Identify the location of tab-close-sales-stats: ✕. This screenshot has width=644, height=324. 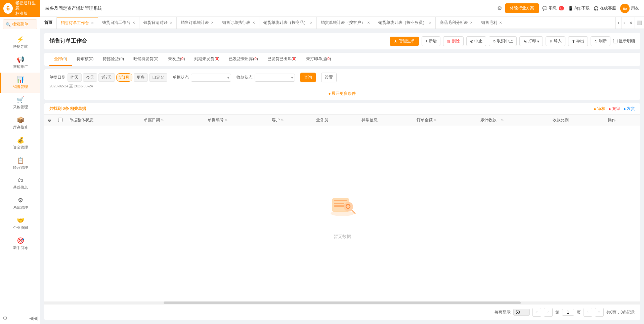
(212, 23).